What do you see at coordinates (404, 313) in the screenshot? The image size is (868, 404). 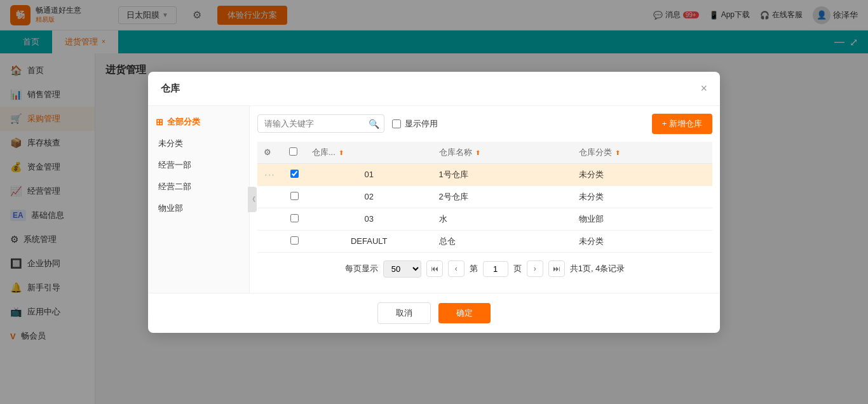 I see `cancel-button: 取消` at bounding box center [404, 313].